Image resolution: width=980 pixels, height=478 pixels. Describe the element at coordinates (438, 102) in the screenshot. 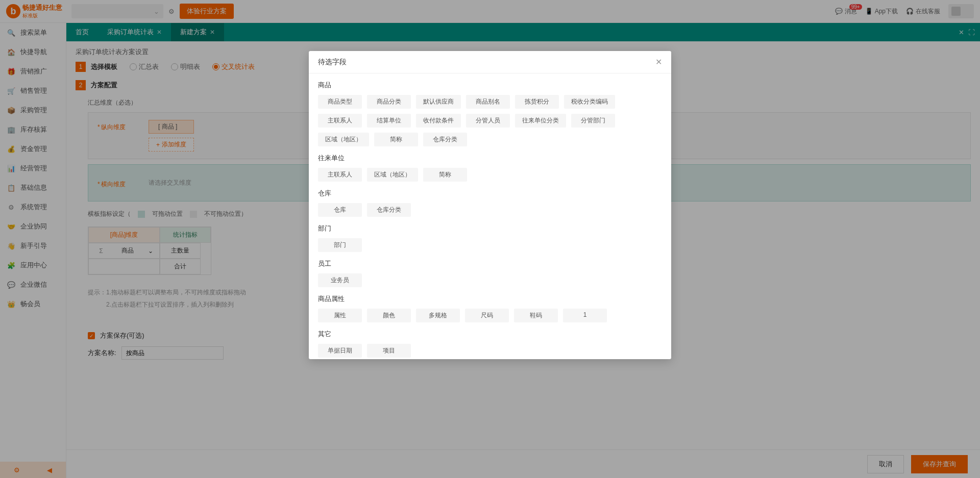

I see `field-chip: 默认供应商` at that location.